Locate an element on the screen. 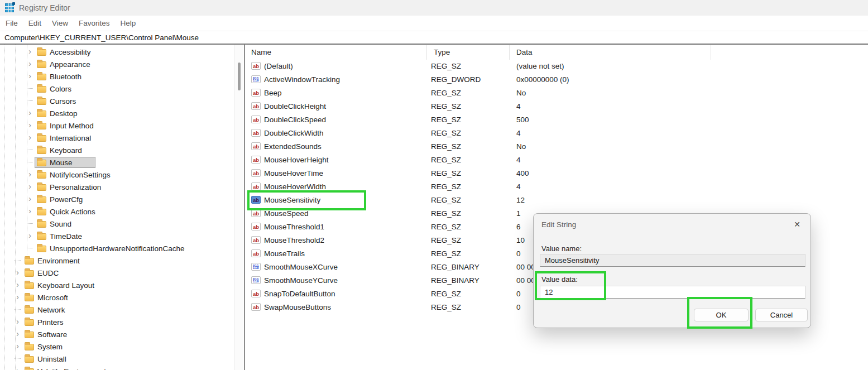 The height and width of the screenshot is (370, 868). tree-item: Network is located at coordinates (122, 310).